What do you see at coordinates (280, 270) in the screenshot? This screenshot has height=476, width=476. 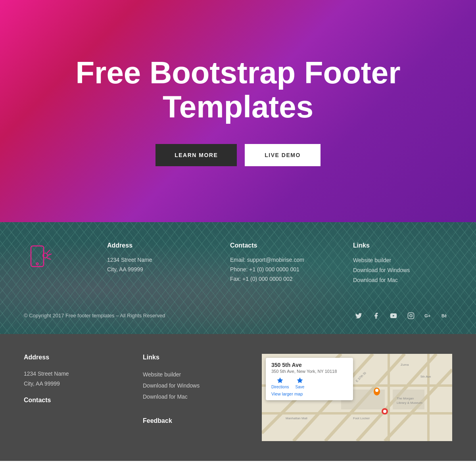 I see `footer1-phone: Phone: +1 (0) 000 0000 001` at bounding box center [280, 270].